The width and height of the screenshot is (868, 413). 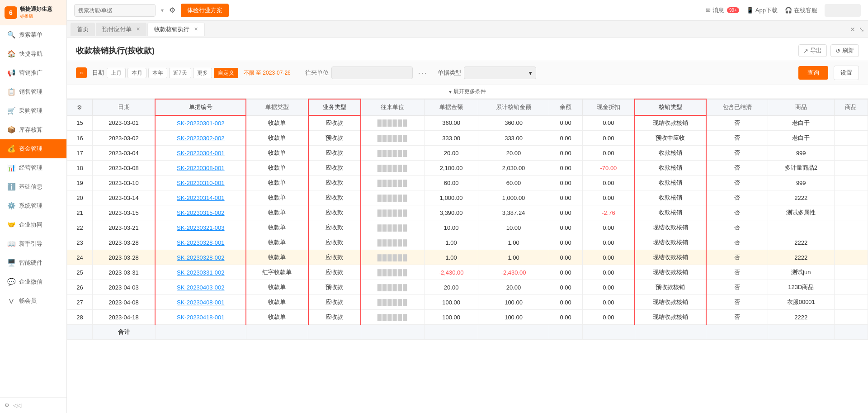 What do you see at coordinates (201, 318) in the screenshot?
I see `td-bill-no: SK-20230418-001` at bounding box center [201, 318].